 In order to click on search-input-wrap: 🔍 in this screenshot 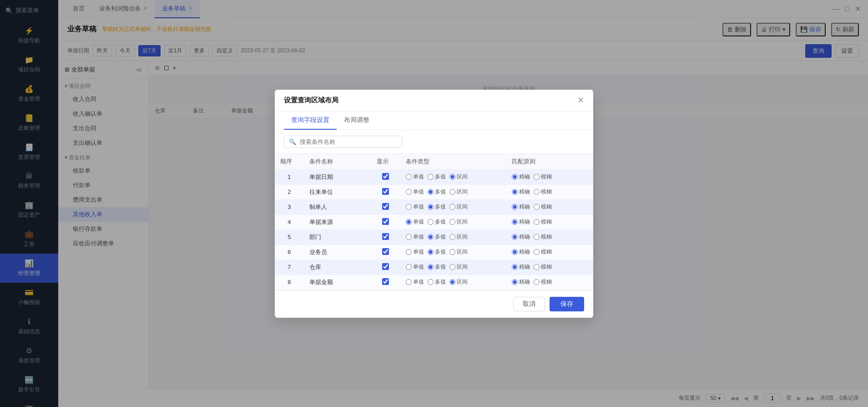, I will do `click(343, 142)`.